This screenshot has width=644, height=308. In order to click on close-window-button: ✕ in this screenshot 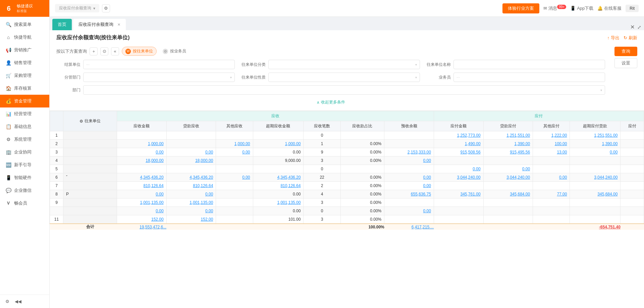, I will do `click(633, 27)`.